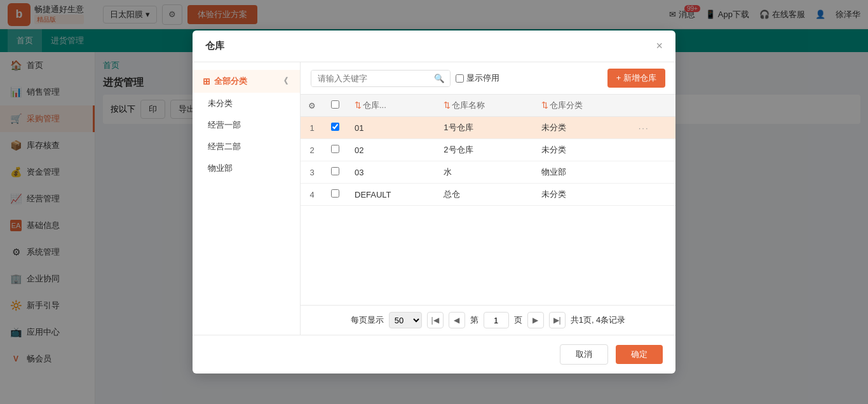 Image resolution: width=868 pixels, height=404 pixels. What do you see at coordinates (231, 81) in the screenshot?
I see `cat-all-label: 全部分类` at bounding box center [231, 81].